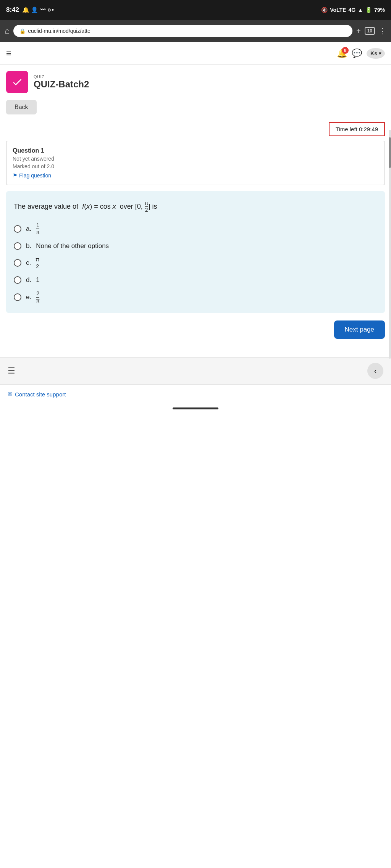  Describe the element at coordinates (374, 53) in the screenshot. I see `user-initials: Ks` at that location.